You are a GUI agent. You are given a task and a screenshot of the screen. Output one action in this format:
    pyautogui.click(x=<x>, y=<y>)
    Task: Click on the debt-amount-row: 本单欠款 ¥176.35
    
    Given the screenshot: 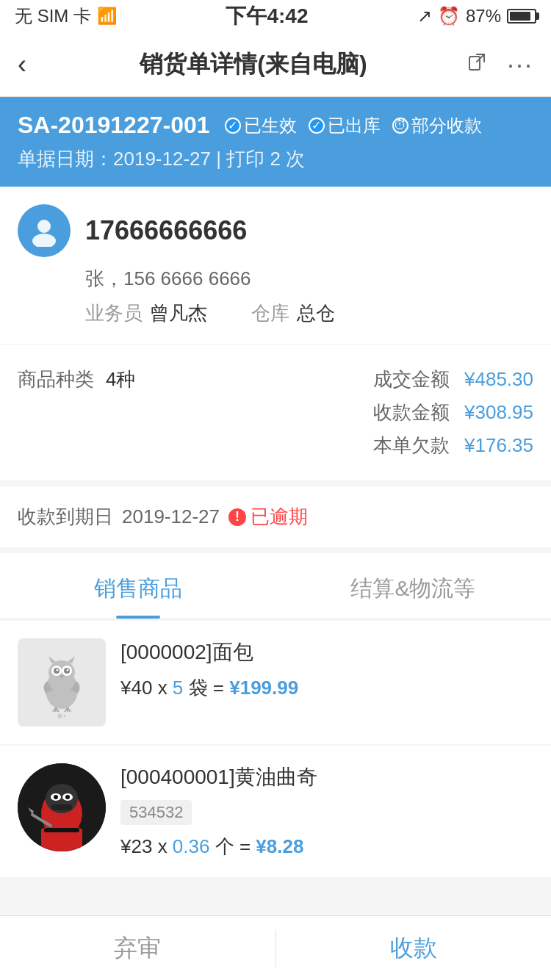 What is the action you would take?
    pyautogui.click(x=453, y=445)
    